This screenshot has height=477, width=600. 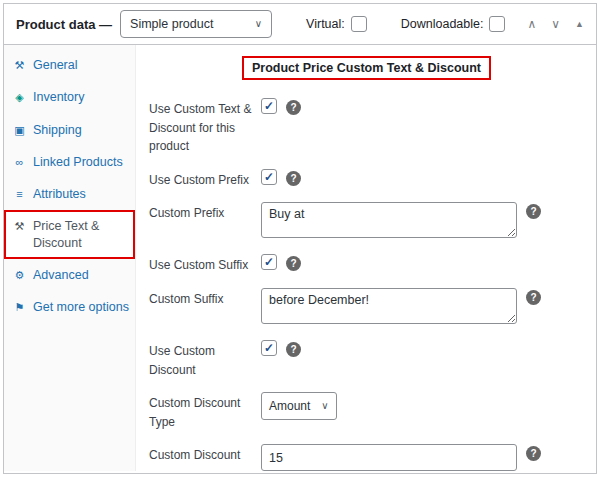 I want to click on inventory-icon: ◈, so click(x=20, y=96).